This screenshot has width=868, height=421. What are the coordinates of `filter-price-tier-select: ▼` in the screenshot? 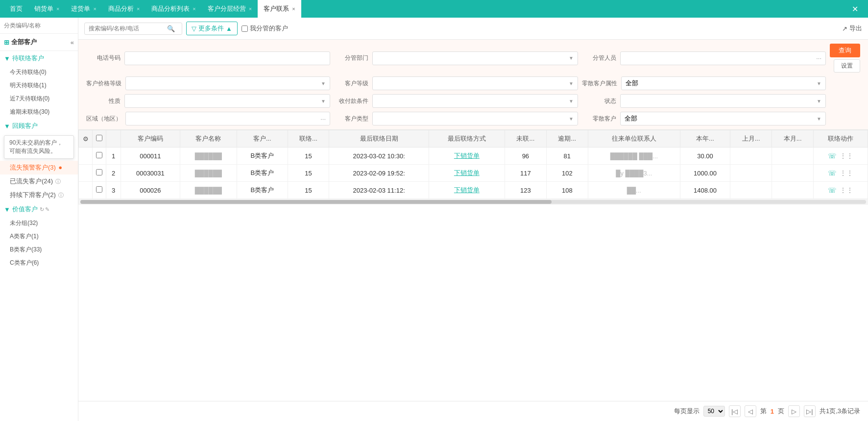 It's located at (228, 83).